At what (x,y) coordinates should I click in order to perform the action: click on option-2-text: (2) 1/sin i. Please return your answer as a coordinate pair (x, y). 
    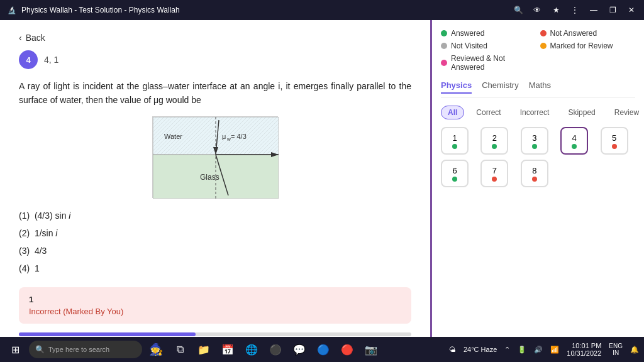
    Looking at the image, I should click on (38, 233).